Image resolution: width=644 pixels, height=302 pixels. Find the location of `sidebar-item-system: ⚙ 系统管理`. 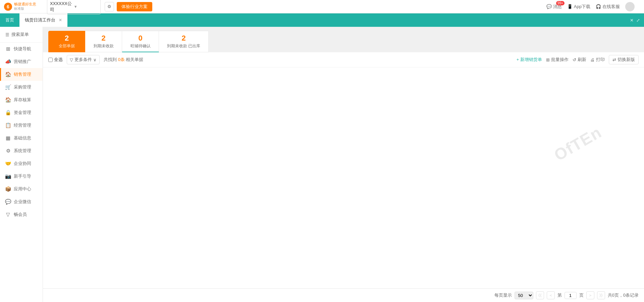

sidebar-item-system: ⚙ 系统管理 is located at coordinates (21, 151).